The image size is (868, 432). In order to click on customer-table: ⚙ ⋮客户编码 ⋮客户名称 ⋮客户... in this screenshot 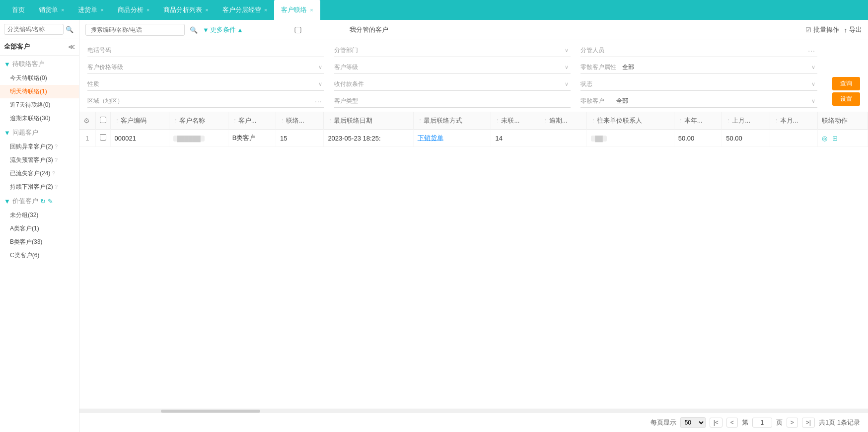, I will do `click(474, 130)`.